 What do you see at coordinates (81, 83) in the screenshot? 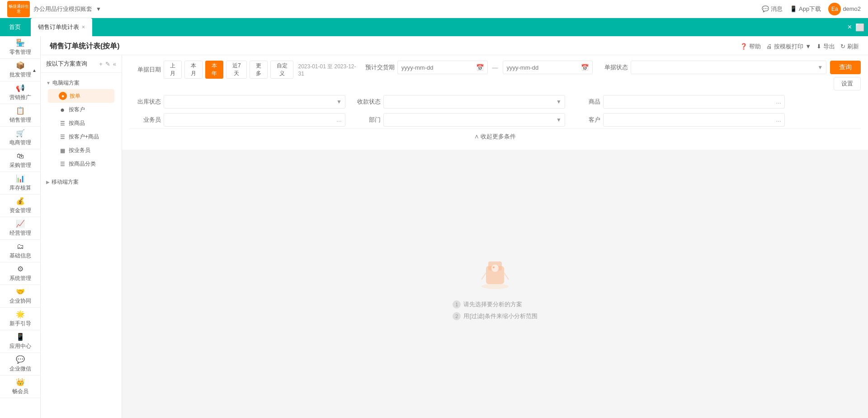
I see `scheme-group-header-desktop: ▼ 电脑端方案` at bounding box center [81, 83].